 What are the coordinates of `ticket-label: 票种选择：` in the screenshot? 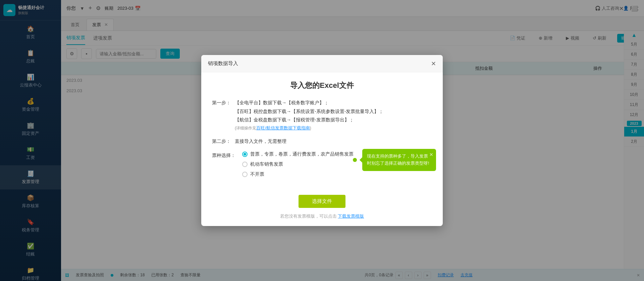 It's located at (224, 156).